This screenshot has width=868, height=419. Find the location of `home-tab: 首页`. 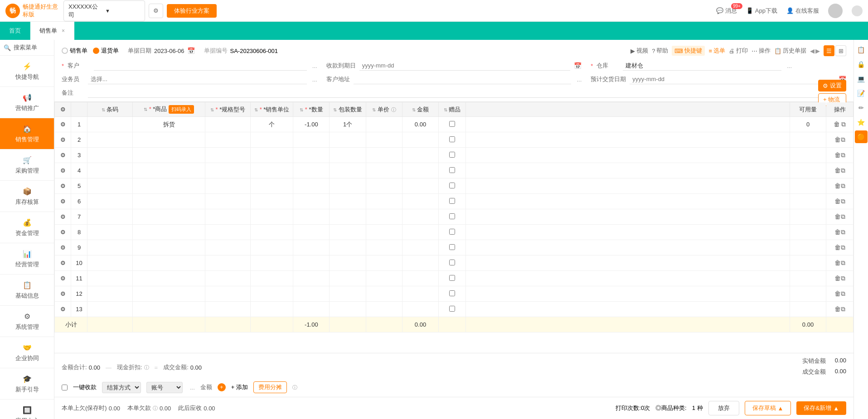

home-tab: 首页 is located at coordinates (15, 31).